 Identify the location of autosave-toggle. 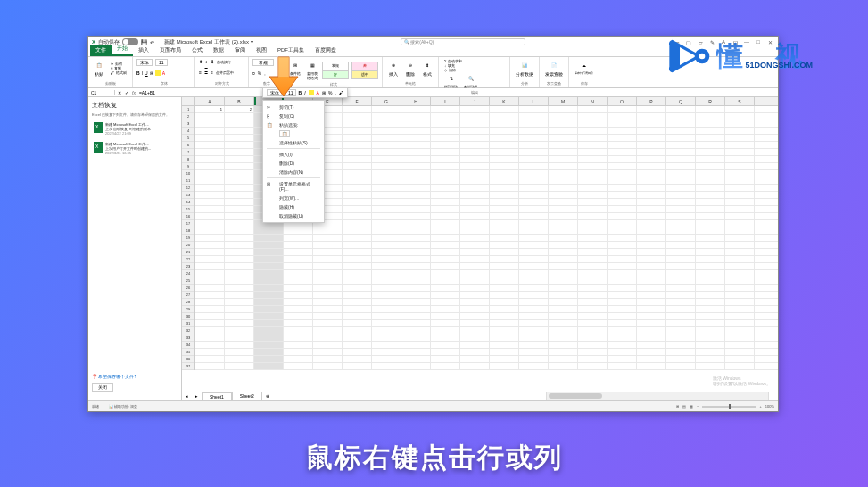
(130, 42).